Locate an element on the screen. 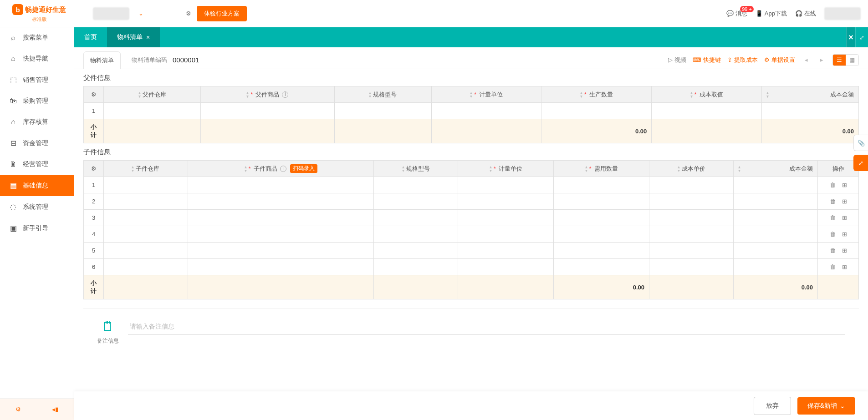 The width and height of the screenshot is (868, 420). child-table-row: 3🗑⊞ is located at coordinates (471, 218).